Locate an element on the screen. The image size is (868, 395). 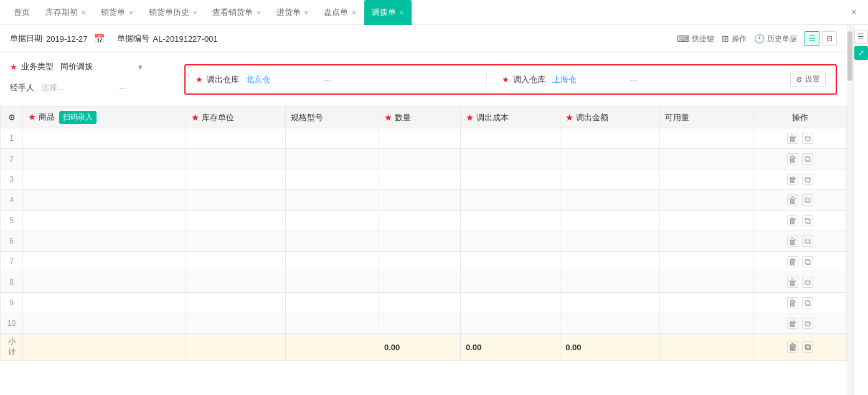
out-warehouse-ellipsis: ··· is located at coordinates (328, 80).